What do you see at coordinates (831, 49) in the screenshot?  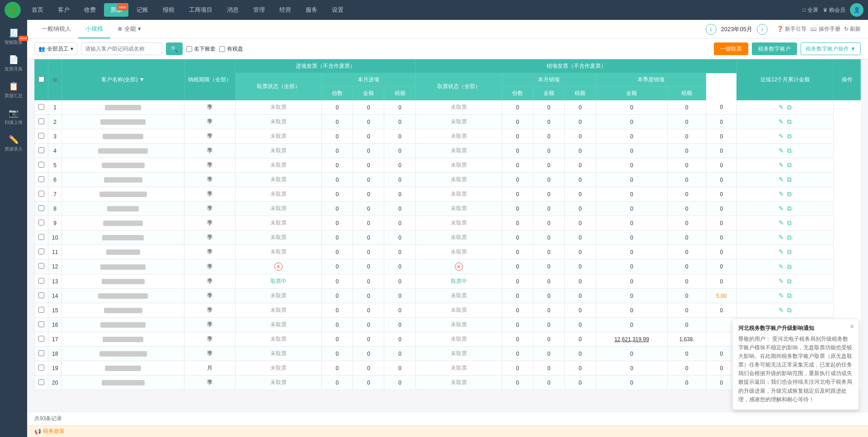 I see `digital-account-ops-btn: 税务数字账户操作 ▼` at bounding box center [831, 49].